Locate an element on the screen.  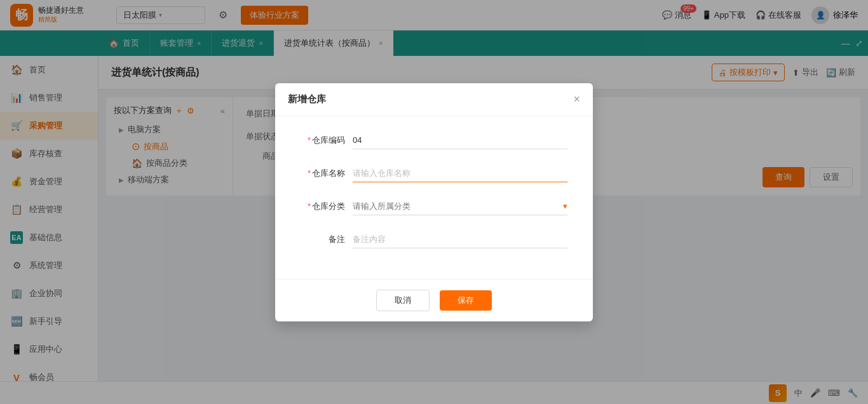
warehouse-category-input is located at coordinates (458, 206).